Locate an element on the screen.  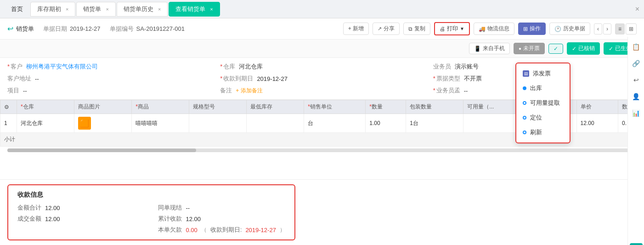
grid-view-button: ⊞ is located at coordinates (631, 29).